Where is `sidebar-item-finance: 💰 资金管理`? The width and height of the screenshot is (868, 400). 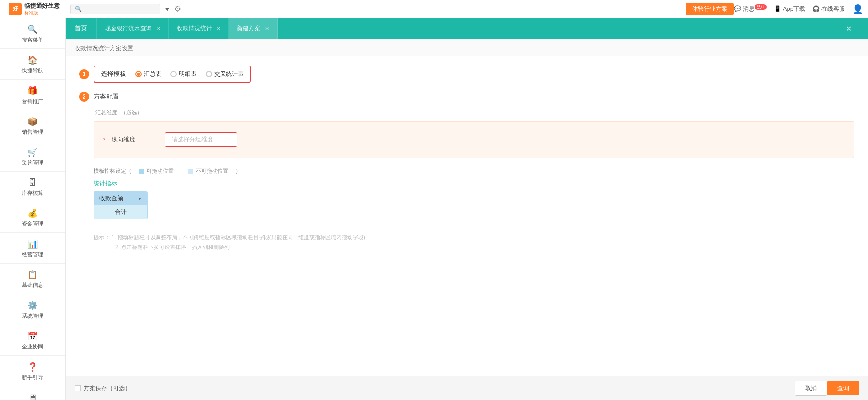 sidebar-item-finance: 💰 资金管理 is located at coordinates (33, 217).